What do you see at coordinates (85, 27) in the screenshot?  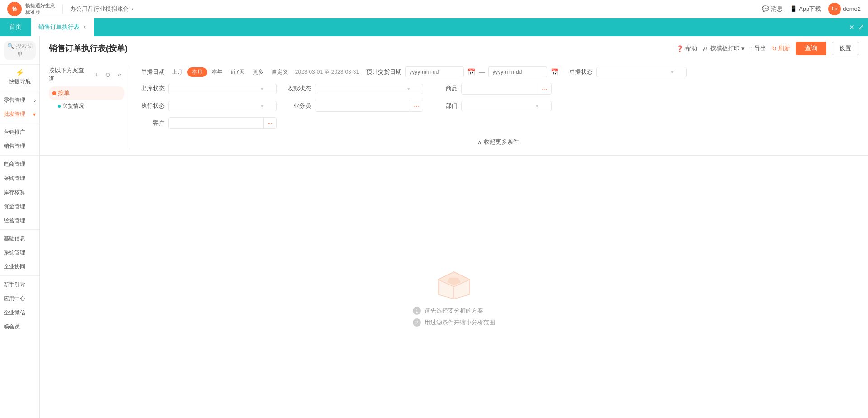 I see `tab-close-button: ×` at bounding box center [85, 27].